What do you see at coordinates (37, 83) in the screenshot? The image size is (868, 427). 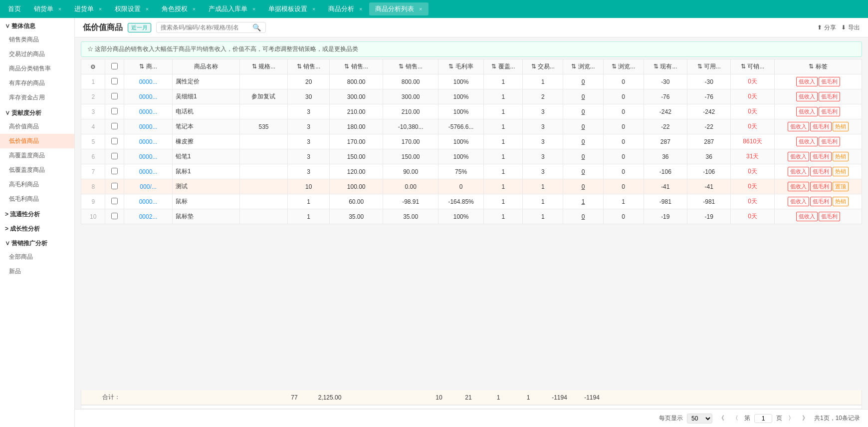 I see `sidebar-item-with-stock: 有库存的商品` at bounding box center [37, 83].